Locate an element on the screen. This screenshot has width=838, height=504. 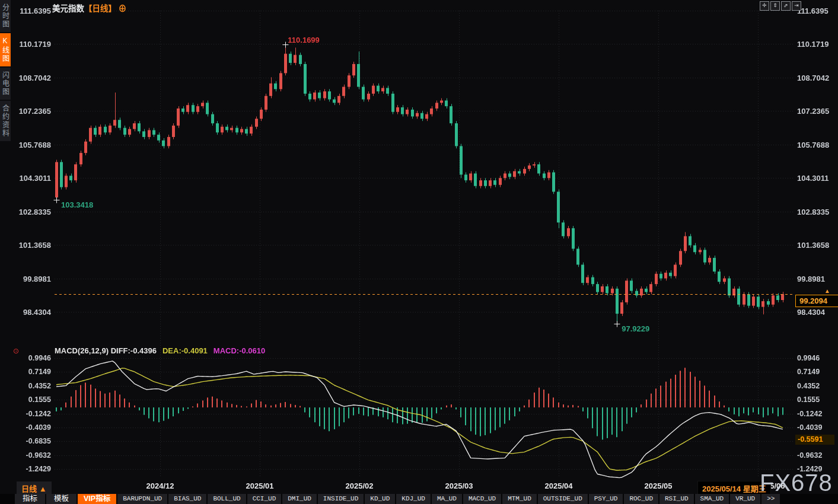
toolbar-item-RSI_UD: RSI_UD is located at coordinates (677, 499).